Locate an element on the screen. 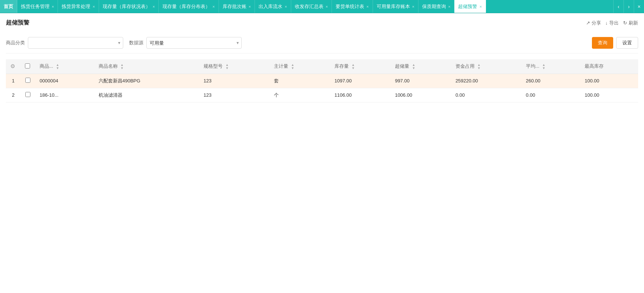 The width and height of the screenshot is (644, 293). header-actions: ↗ 分享 ↓ 导出 ↻ 刷新 is located at coordinates (612, 23).